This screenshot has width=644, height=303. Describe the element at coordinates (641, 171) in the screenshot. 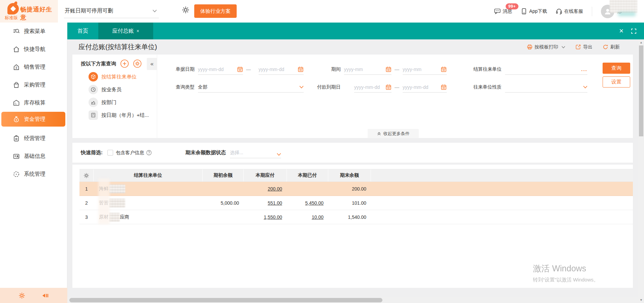

I see `vertical-scrollbar: ▲ ▼` at that location.